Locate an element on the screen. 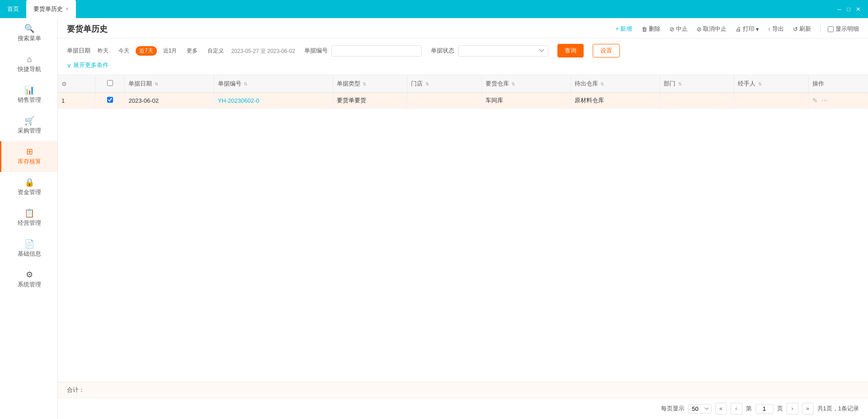 The height and width of the screenshot is (419, 868). sidebar-item-purchase: 🛒 采购管理 is located at coordinates (29, 126).